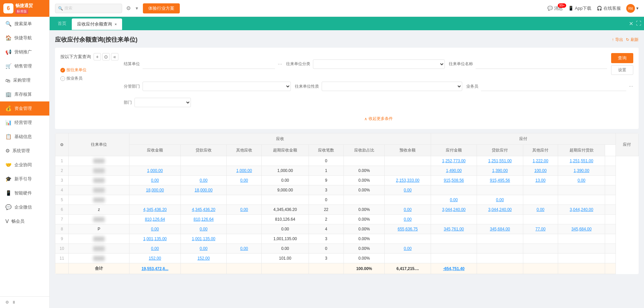 Image resolution: width=644 pixels, height=308 pixels. What do you see at coordinates (632, 40) in the screenshot?
I see `refresh-button: ↻ 刷新` at bounding box center [632, 40].